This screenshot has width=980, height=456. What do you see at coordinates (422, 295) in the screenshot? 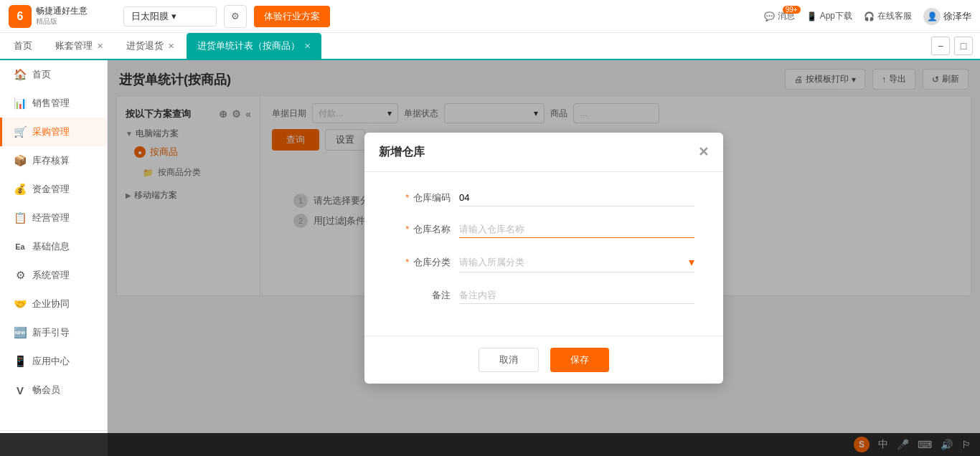
I see `remark-label: 备注` at bounding box center [422, 295].